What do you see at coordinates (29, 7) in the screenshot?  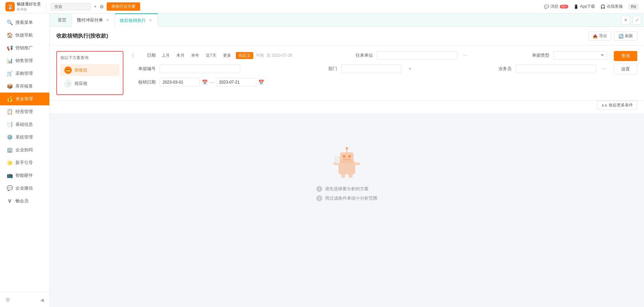 I see `logo-text-group: 畅捷通好生意 标准版` at bounding box center [29, 7].